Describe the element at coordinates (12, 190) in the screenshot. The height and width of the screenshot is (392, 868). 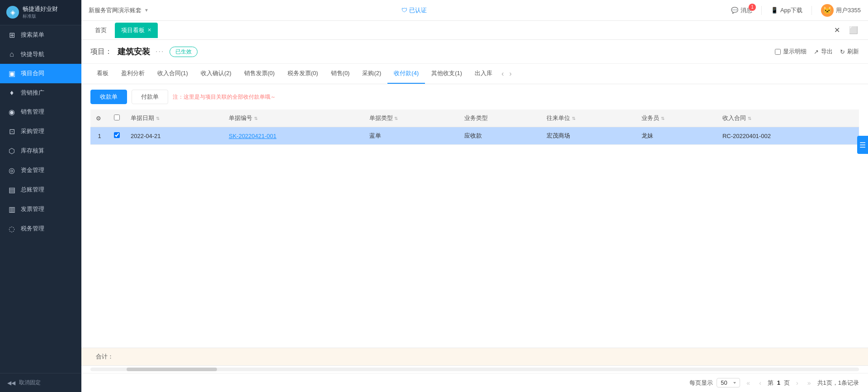
I see `general-ledger-icon: ▤` at that location.